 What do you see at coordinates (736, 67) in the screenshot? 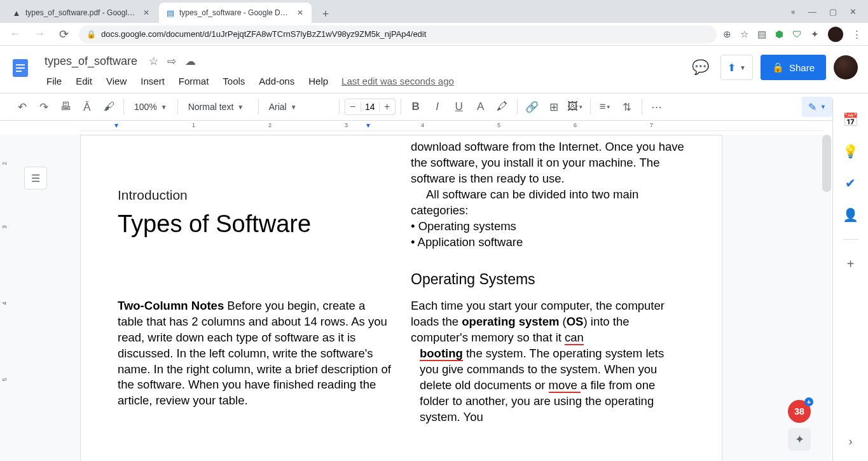
I see `present-button: ⬆ ▼` at bounding box center [736, 67].